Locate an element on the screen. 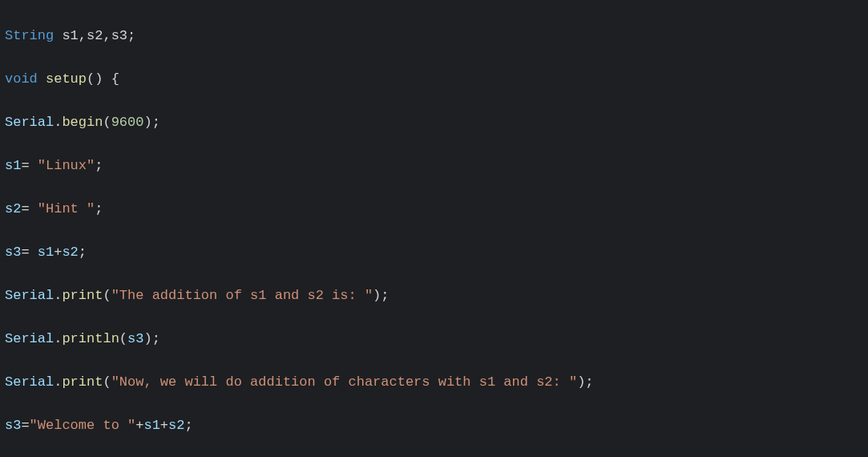 This screenshot has width=868, height=457. code-line: s2= "Hint "; is located at coordinates (434, 208).